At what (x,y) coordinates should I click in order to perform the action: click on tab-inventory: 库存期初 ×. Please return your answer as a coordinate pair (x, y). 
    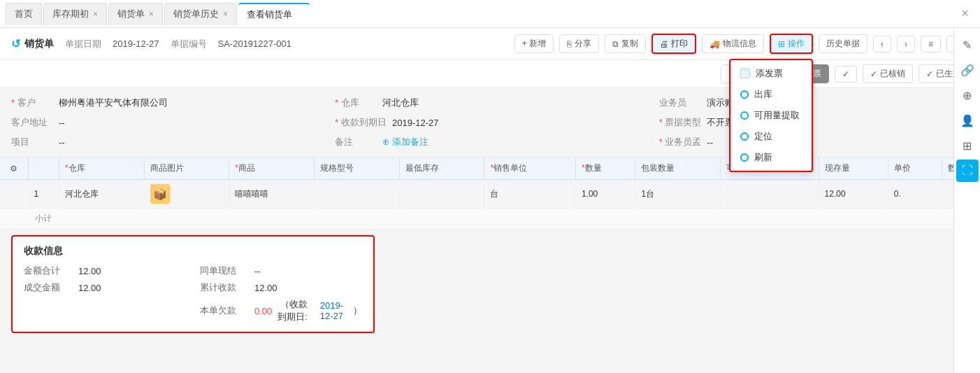
    Looking at the image, I should click on (75, 14).